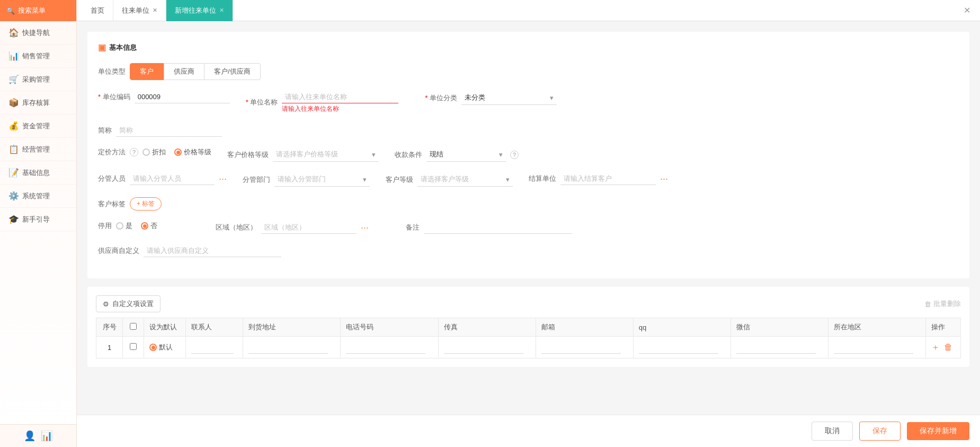 This screenshot has height=447, width=980. Describe the element at coordinates (874, 347) in the screenshot. I see `row-region-input` at that location.